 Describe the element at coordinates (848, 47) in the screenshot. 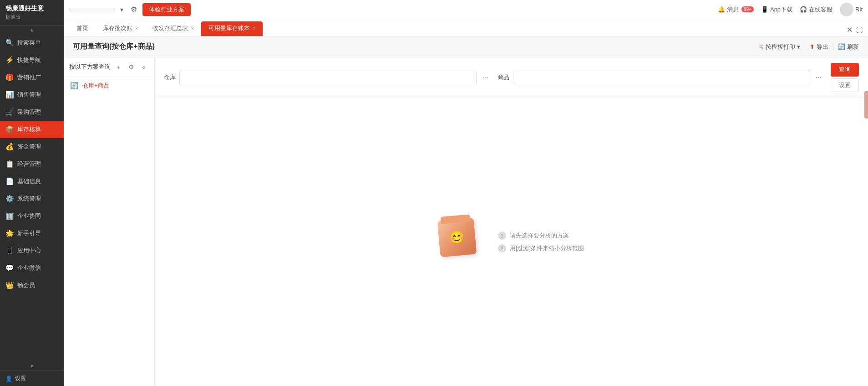

I see `refresh-button: 🔄 刷新` at that location.